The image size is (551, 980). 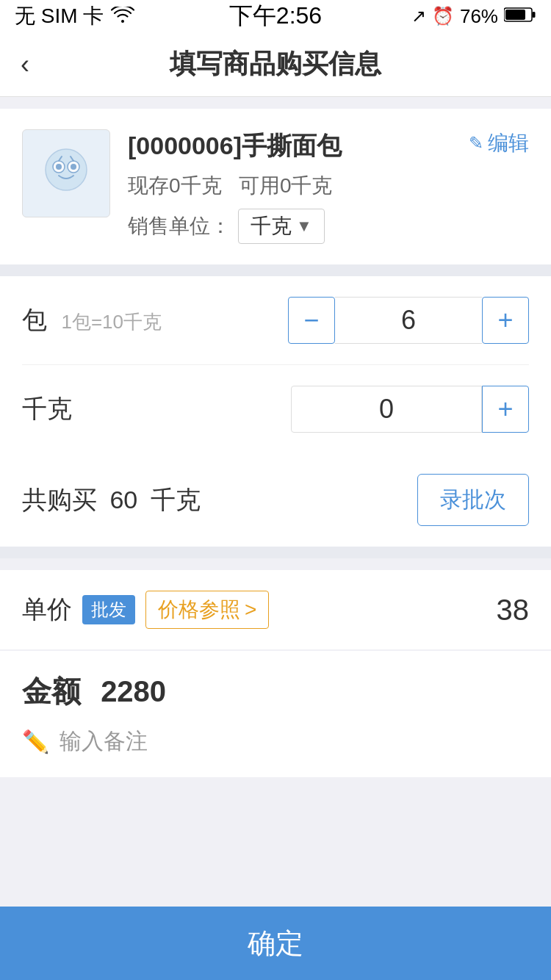 What do you see at coordinates (513, 610) in the screenshot?
I see `price-value: 38` at bounding box center [513, 610].